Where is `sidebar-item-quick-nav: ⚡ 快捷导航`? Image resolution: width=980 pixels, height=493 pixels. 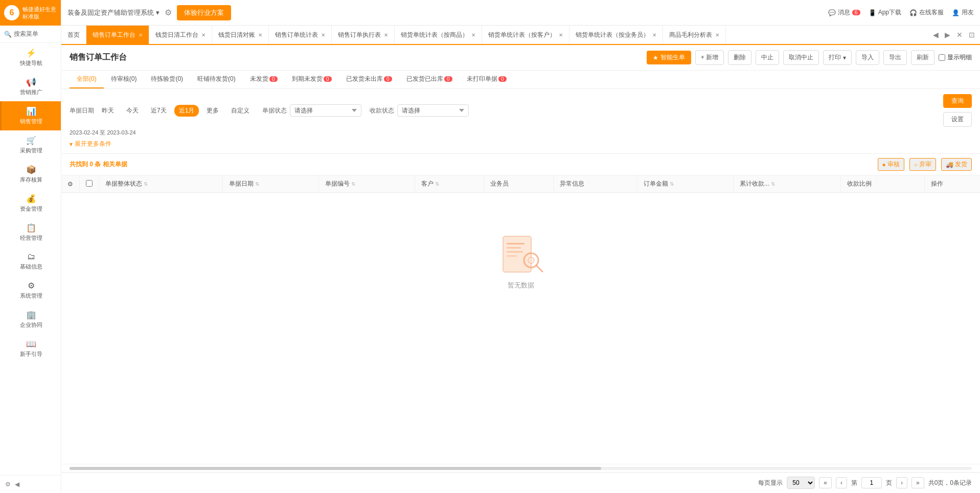 sidebar-item-quick-nav: ⚡ 快捷导航 is located at coordinates (31, 57).